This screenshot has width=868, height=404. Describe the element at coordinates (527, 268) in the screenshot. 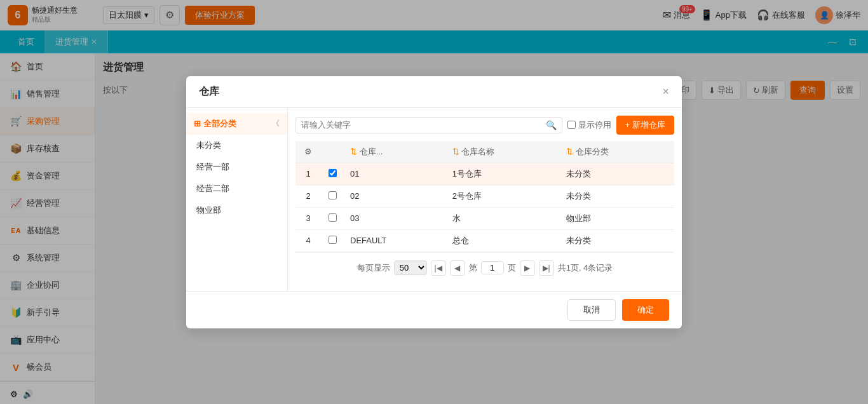

I see `next-page-button: ▶` at that location.